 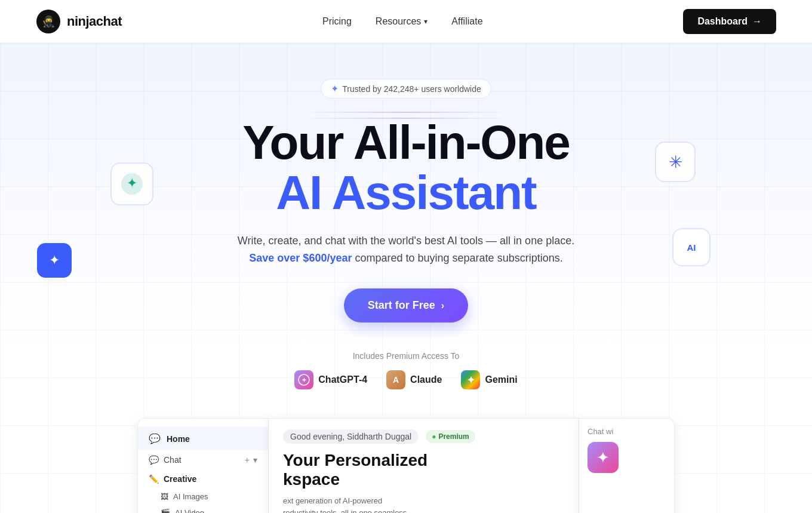 What do you see at coordinates (426, 21) in the screenshot?
I see `chevron-down-icon: ▾` at bounding box center [426, 21].